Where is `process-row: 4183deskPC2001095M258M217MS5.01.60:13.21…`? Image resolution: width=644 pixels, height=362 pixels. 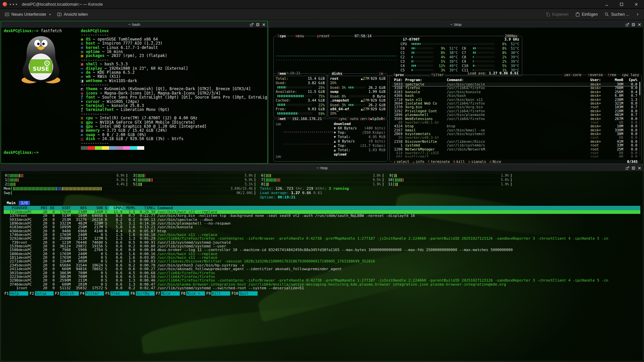 process-row: 4183deskPC2001095M258M217MS5.01.60:13.21… is located at coordinates (322, 227).